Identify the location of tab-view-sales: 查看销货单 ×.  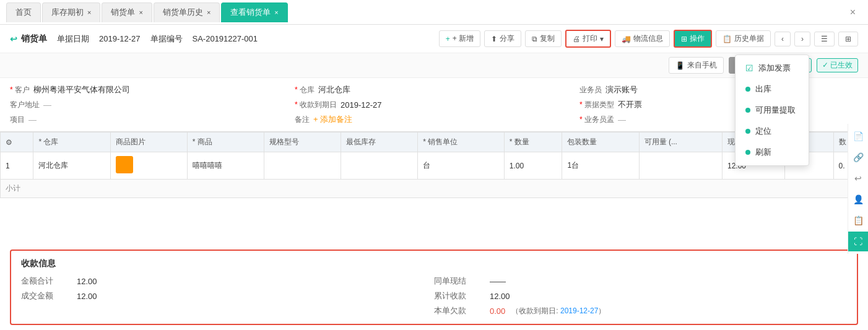
(254, 12).